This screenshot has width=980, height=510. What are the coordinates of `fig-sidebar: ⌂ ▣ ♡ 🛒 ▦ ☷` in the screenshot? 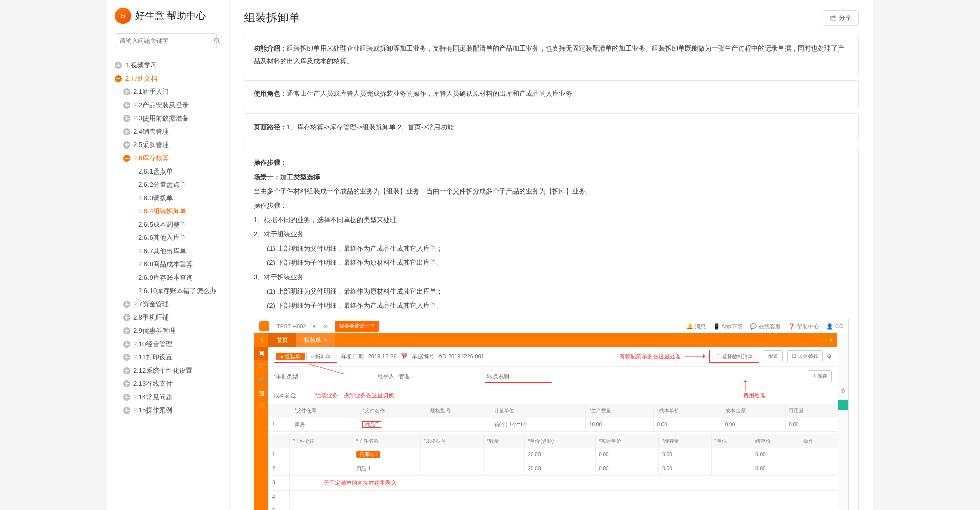 It's located at (261, 422).